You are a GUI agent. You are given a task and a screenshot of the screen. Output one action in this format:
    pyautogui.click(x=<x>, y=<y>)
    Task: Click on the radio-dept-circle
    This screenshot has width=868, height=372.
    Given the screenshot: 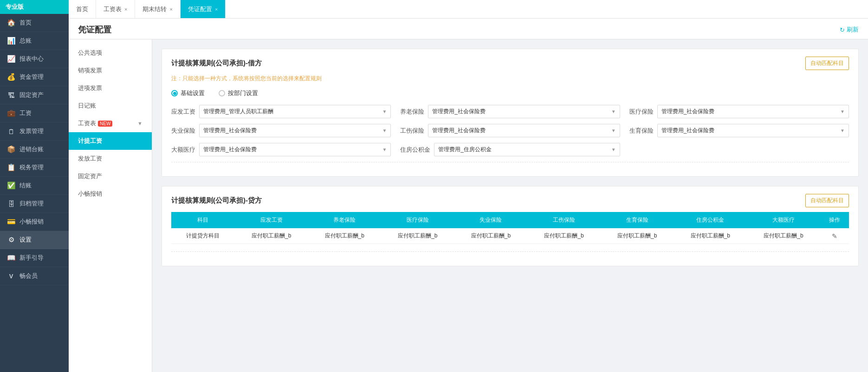 What is the action you would take?
    pyautogui.click(x=222, y=93)
    